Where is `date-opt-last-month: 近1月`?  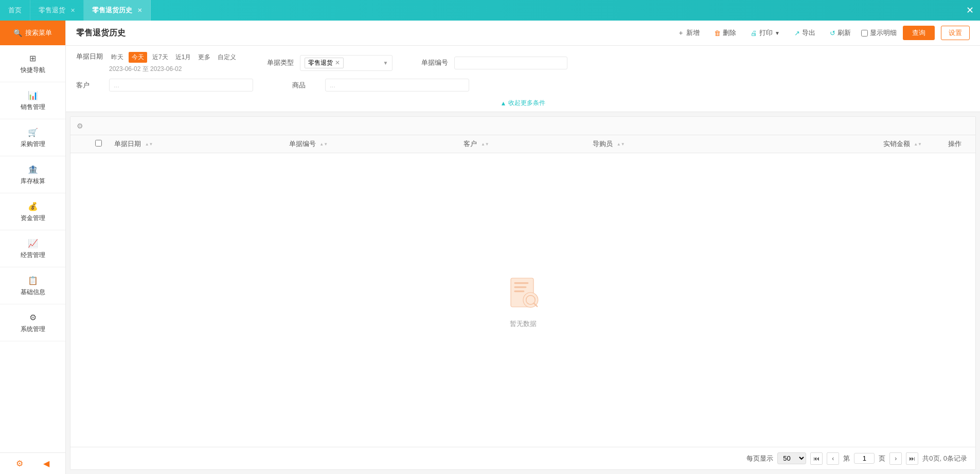
date-opt-last-month: 近1月 is located at coordinates (183, 58).